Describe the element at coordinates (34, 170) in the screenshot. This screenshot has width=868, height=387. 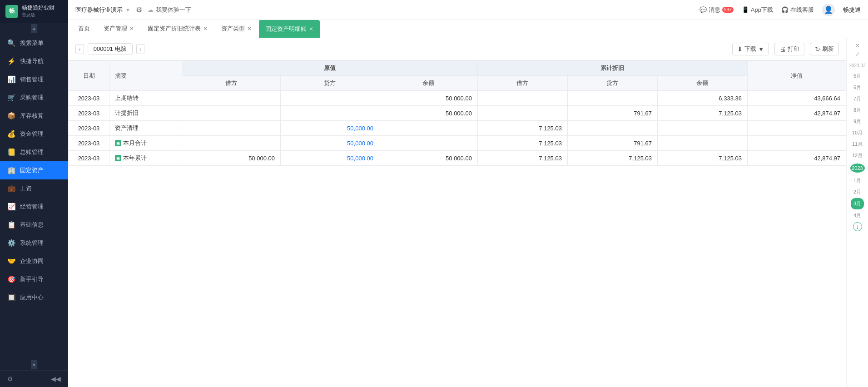
I see `sidebar-item-assets: 🏢 固定资产` at that location.